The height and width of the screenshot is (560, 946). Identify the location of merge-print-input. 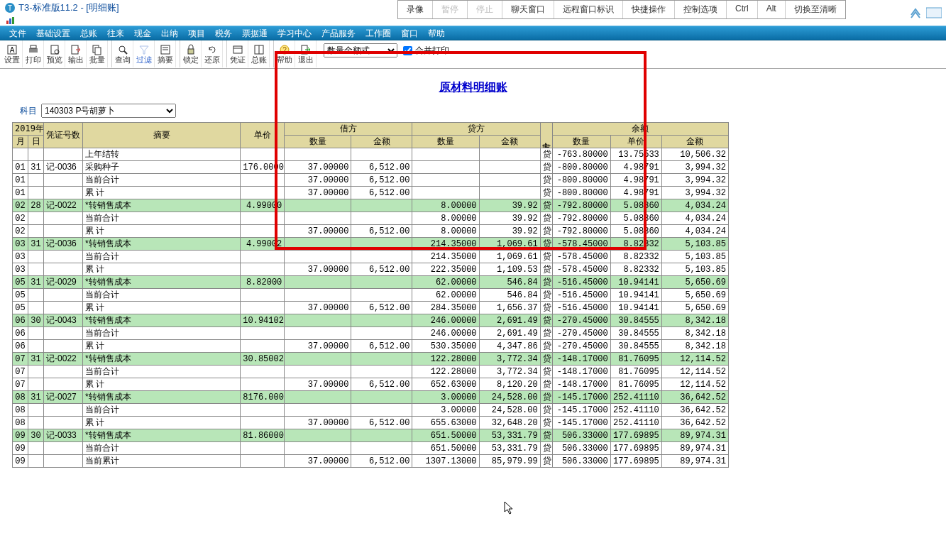
(407, 51).